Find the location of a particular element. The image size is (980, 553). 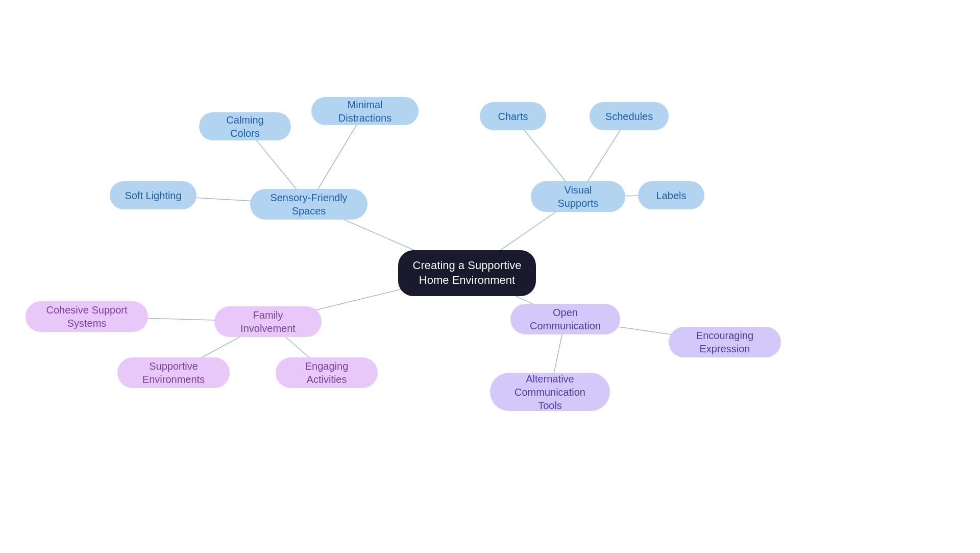

center-node: Creating a Supportive Home Environment is located at coordinates (467, 273).